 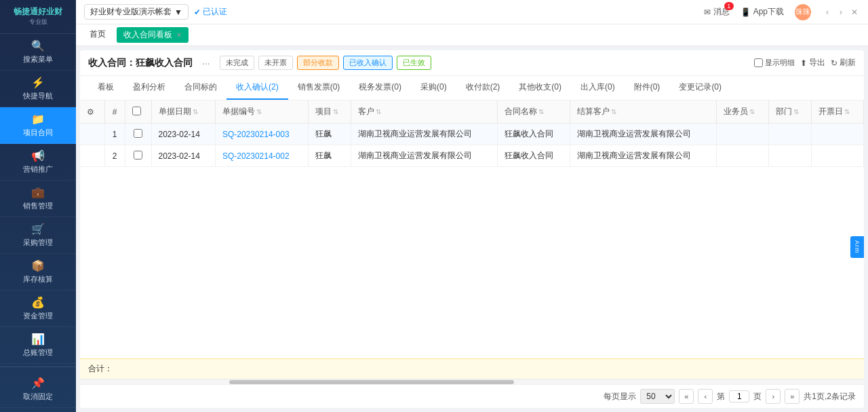 I want to click on back-button: ‹, so click(x=827, y=12).